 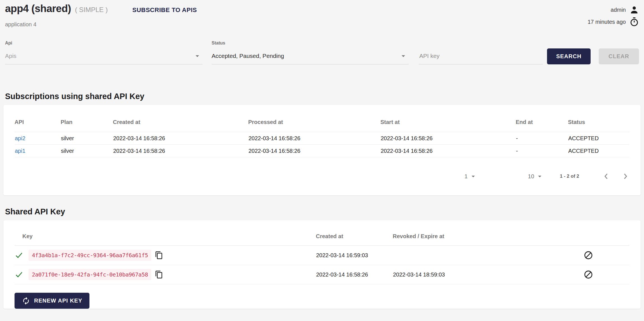 I want to click on api-key-value: 2a071f0e-18e9-42fa-94fc-0e10ba967a58, so click(x=90, y=275).